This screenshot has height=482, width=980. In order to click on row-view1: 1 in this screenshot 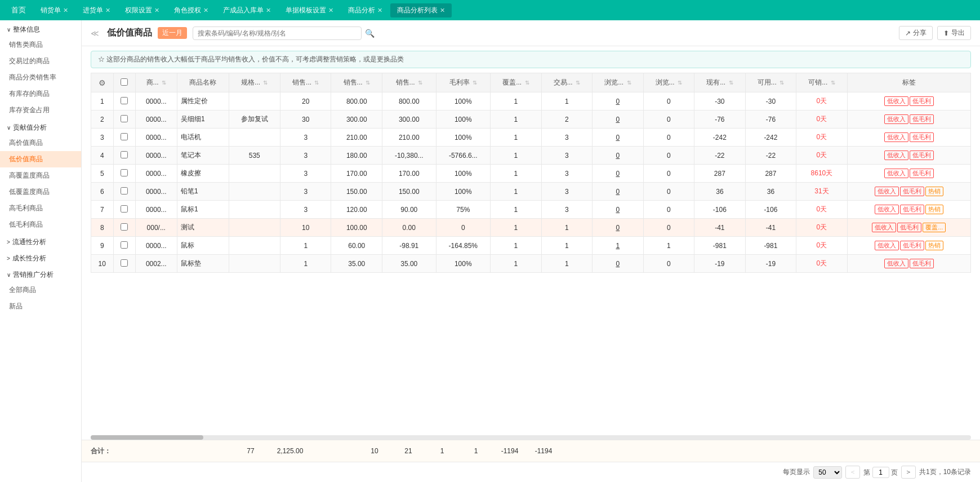, I will do `click(618, 246)`.